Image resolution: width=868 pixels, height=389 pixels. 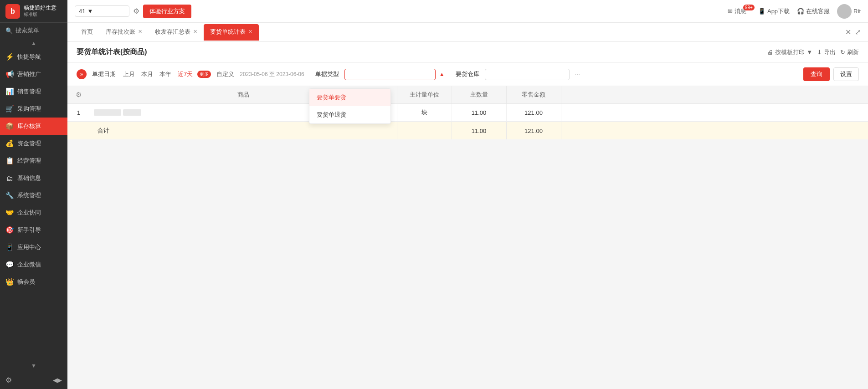 I want to click on sidebar-scroll-down: ▼, so click(x=34, y=366).